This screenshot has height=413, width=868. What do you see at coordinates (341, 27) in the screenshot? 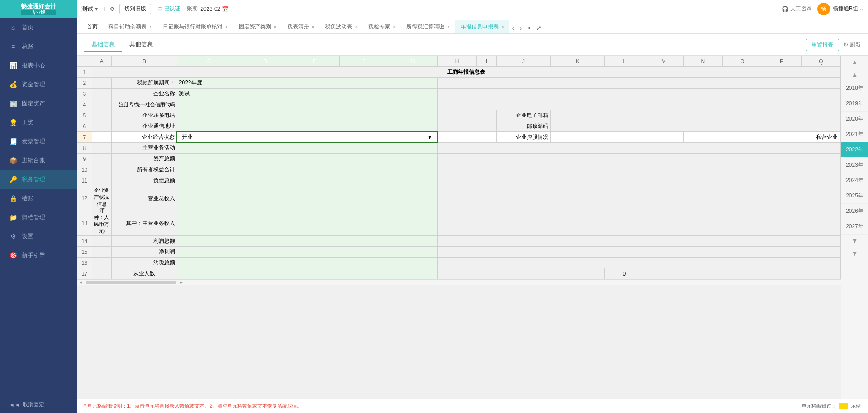
I see `tab-tax-wave: 税负波动表 ×` at bounding box center [341, 27].